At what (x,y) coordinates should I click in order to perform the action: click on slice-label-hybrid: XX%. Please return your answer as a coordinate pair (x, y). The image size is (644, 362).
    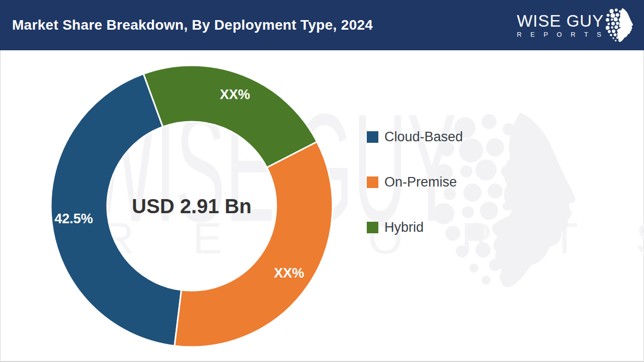
    Looking at the image, I should click on (235, 95).